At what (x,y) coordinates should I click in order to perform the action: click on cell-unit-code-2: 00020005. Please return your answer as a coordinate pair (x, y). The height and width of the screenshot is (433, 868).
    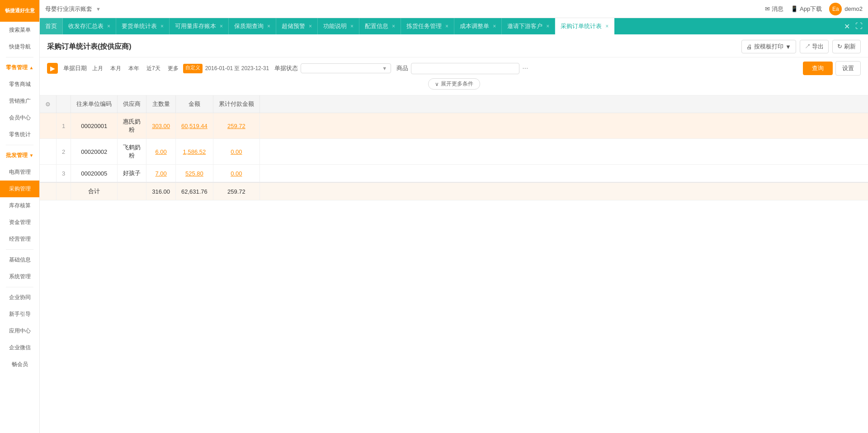
    Looking at the image, I should click on (94, 174).